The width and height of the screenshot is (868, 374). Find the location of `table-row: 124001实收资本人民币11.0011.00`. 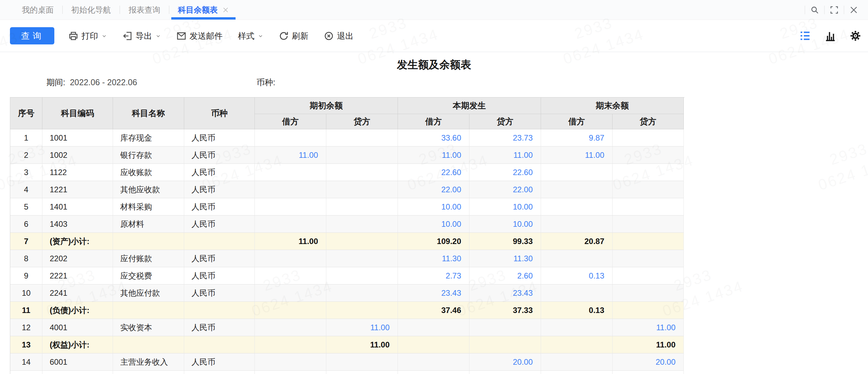

table-row: 124001实收资本人民币11.0011.00 is located at coordinates (347, 328).